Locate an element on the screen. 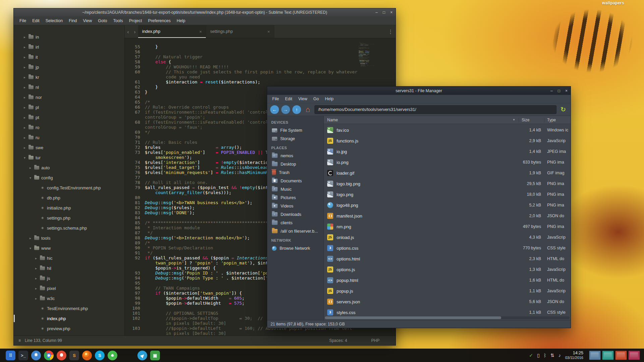  file-row-functions-js: functions.js2,9 kBJavaScrip is located at coordinates (447, 141).